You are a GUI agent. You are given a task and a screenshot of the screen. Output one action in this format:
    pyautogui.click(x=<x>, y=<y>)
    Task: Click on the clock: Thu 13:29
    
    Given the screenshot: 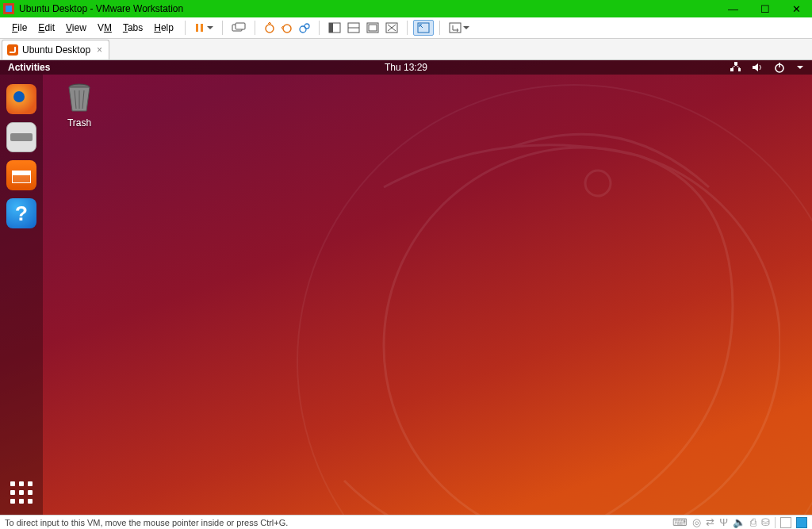 What is the action you would take?
    pyautogui.click(x=406, y=67)
    